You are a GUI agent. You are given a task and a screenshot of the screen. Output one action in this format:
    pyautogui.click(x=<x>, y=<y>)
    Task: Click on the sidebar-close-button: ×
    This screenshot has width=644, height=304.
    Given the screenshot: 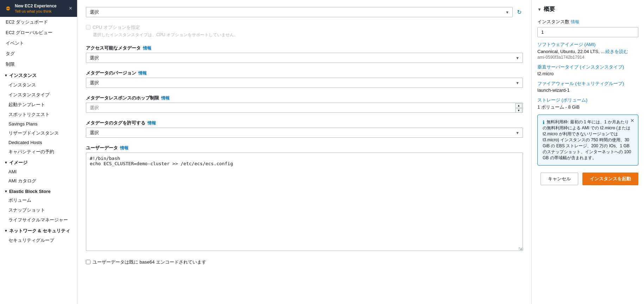 What is the action you would take?
    pyautogui.click(x=70, y=8)
    